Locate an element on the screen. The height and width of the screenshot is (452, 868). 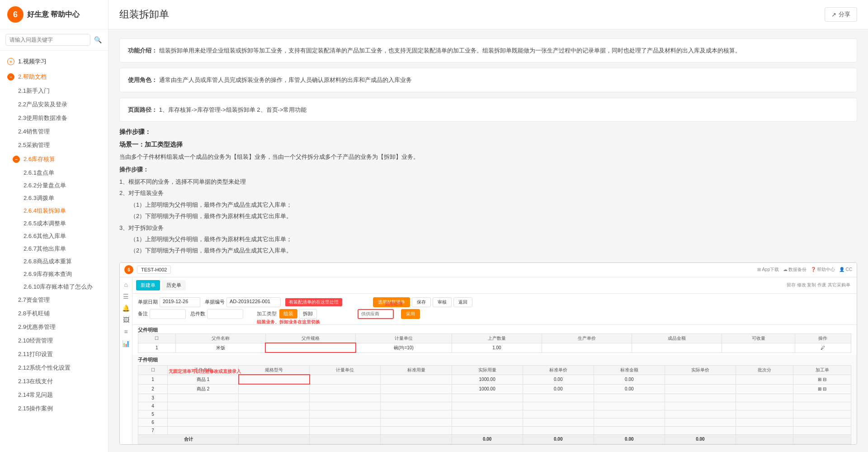
footer-col5 is located at coordinates (416, 439).